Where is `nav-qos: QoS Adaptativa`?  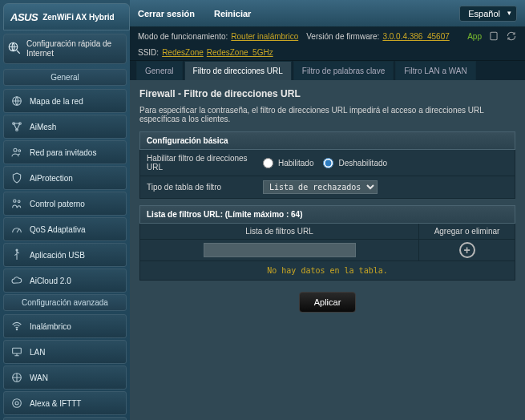
nav-qos: QoS Adaptativa is located at coordinates (65, 229).